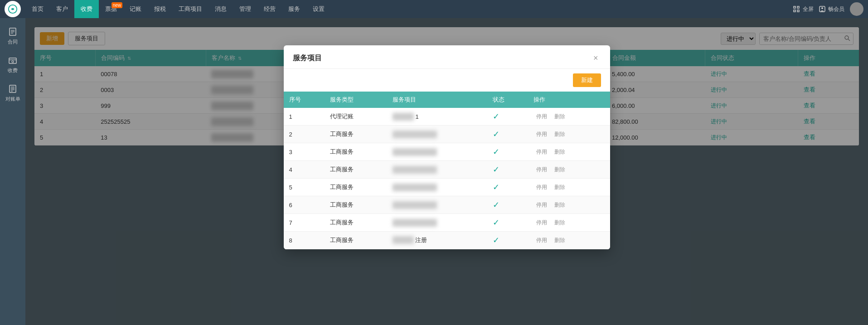 This screenshot has height=325, width=868. Describe the element at coordinates (305, 188) in the screenshot. I see `modal-cell-seq: 5` at that location.